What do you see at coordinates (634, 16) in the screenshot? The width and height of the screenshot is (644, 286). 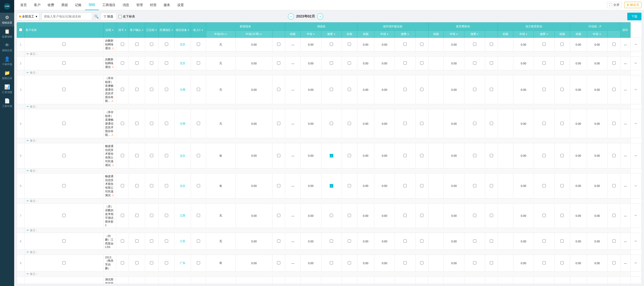 I see `download-btn: 下载` at bounding box center [634, 16].